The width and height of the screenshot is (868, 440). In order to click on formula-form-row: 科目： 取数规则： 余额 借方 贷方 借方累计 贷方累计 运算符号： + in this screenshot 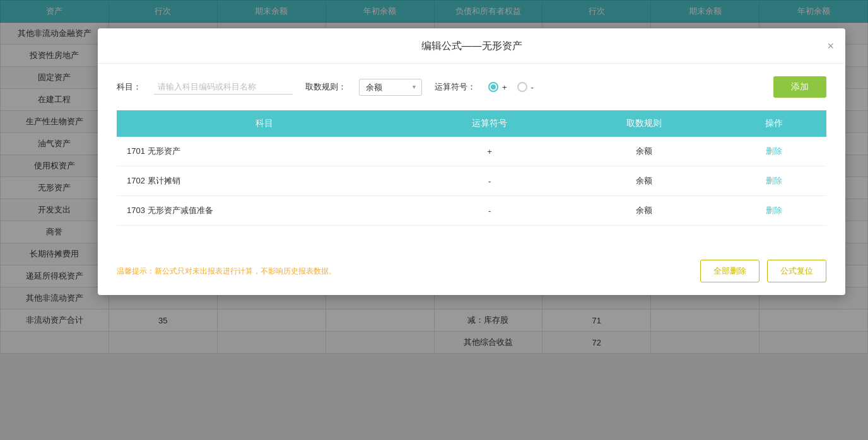, I will do `click(472, 87)`.